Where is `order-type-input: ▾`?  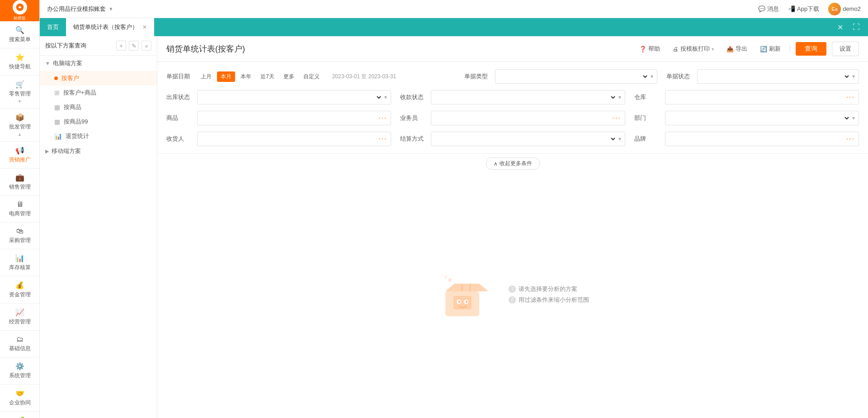
order-type-input: ▾ is located at coordinates (576, 76).